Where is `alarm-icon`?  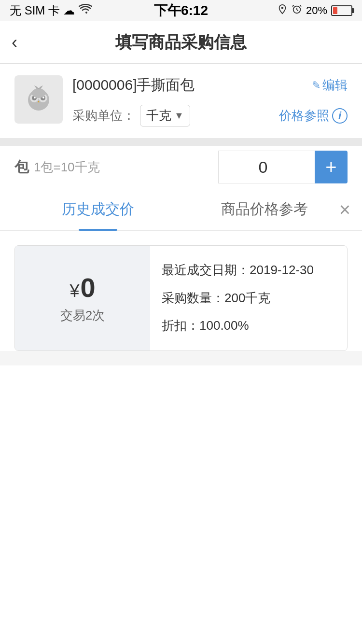 alarm-icon is located at coordinates (297, 11).